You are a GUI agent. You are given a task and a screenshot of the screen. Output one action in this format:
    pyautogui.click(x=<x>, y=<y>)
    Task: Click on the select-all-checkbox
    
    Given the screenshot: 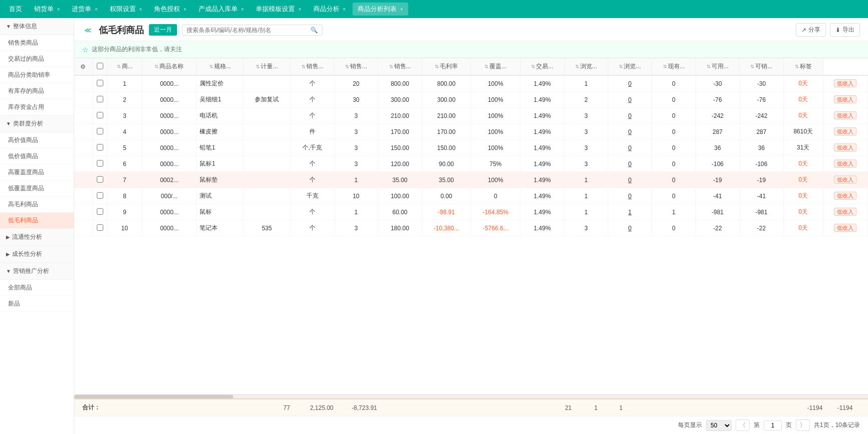 What is the action you would take?
    pyautogui.click(x=100, y=66)
    